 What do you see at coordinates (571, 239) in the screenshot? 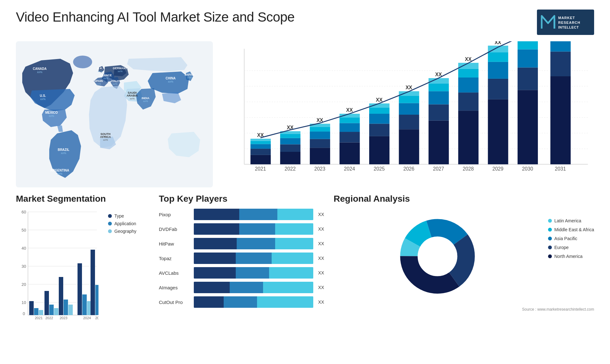
I see `legend-asia-pacific: Asia Pacific` at bounding box center [571, 239].